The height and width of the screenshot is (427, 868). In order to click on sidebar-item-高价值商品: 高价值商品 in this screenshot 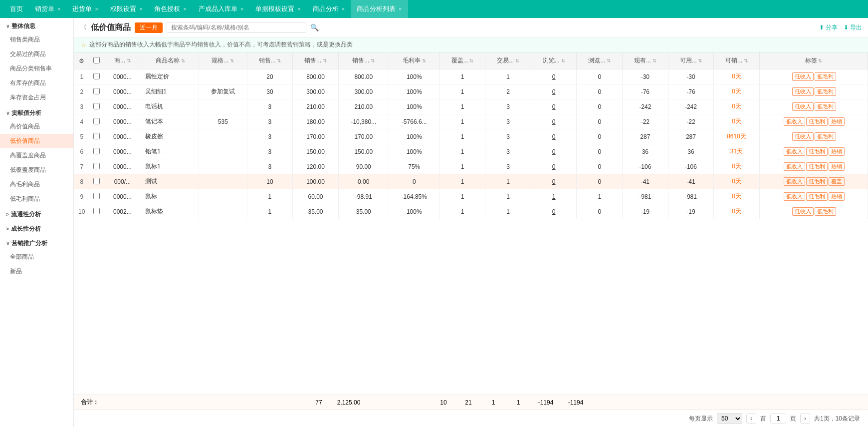, I will do `click(37, 127)`.